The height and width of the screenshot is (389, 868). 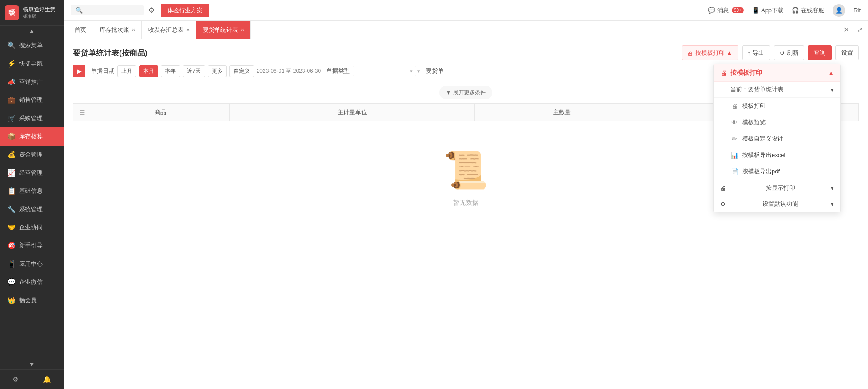 What do you see at coordinates (734, 139) in the screenshot?
I see `template-custom-icon: ✏` at bounding box center [734, 139].